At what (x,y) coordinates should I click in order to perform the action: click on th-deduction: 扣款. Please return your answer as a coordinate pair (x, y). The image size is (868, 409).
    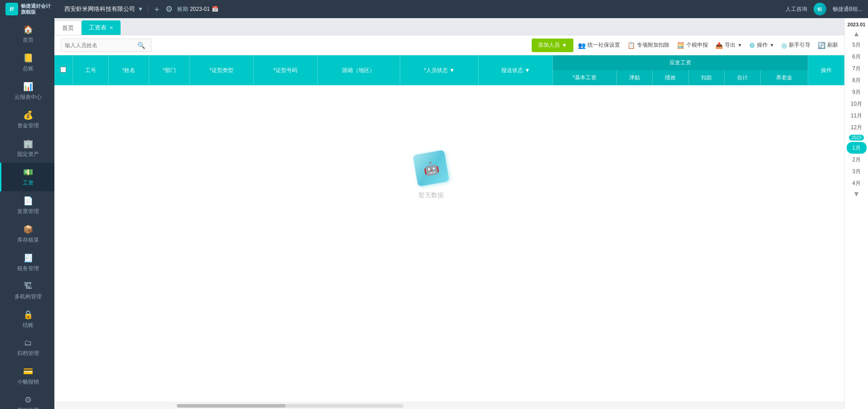
    Looking at the image, I should click on (706, 78).